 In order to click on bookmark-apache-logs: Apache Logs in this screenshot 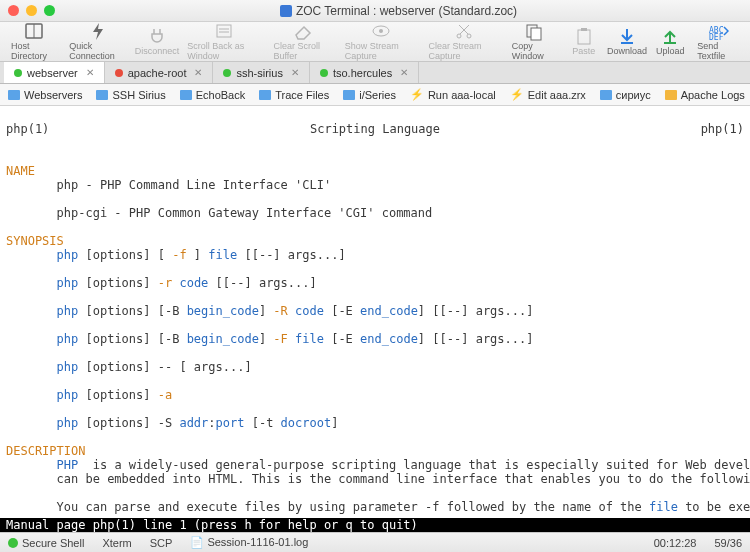, I will do `click(705, 95)`.